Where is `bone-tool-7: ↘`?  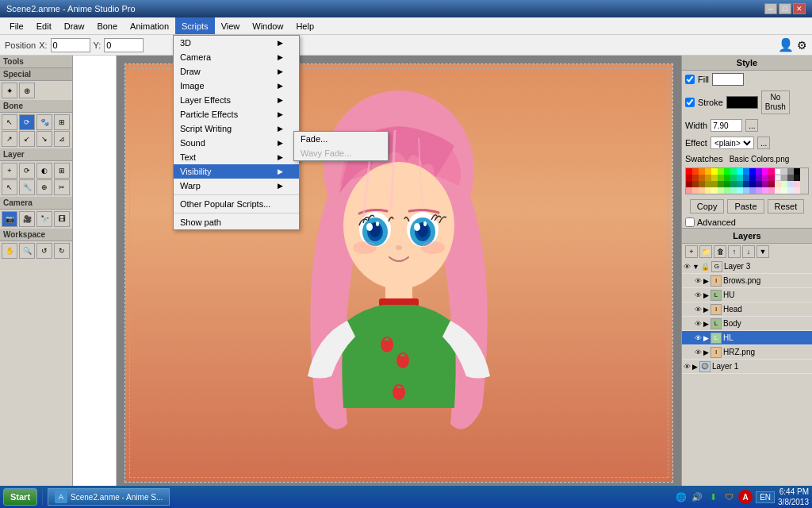 bone-tool-7: ↘ is located at coordinates (44, 139).